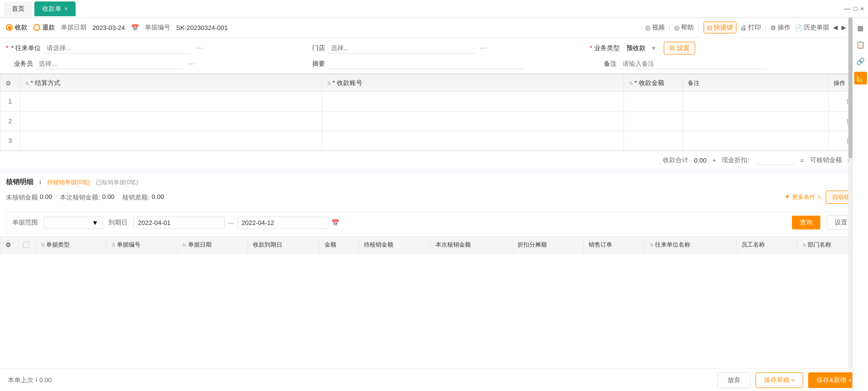 The width and height of the screenshot is (868, 391). Describe the element at coordinates (861, 28) in the screenshot. I see `sidebar-table-icon: ▦` at that location.